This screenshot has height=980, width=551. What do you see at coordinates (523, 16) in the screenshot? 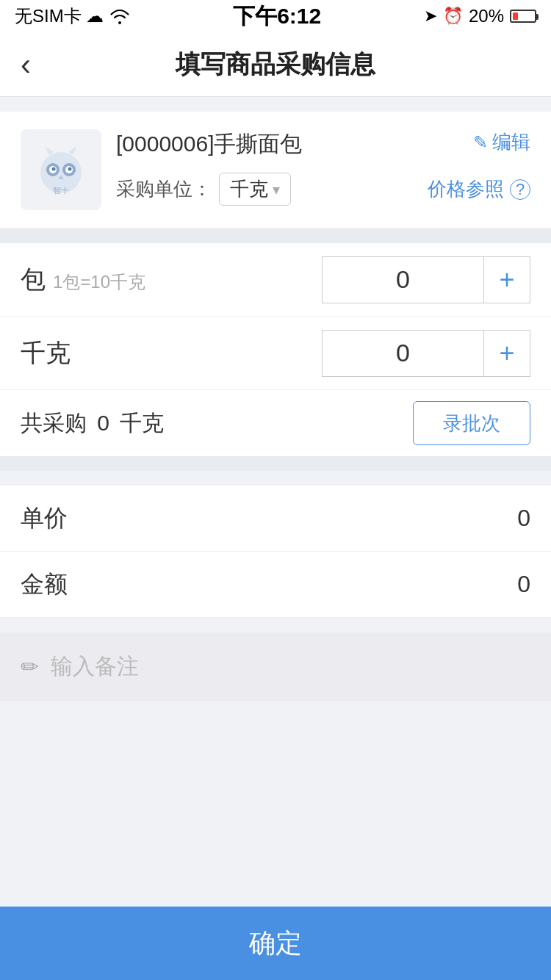
I see `battery-icon` at bounding box center [523, 16].